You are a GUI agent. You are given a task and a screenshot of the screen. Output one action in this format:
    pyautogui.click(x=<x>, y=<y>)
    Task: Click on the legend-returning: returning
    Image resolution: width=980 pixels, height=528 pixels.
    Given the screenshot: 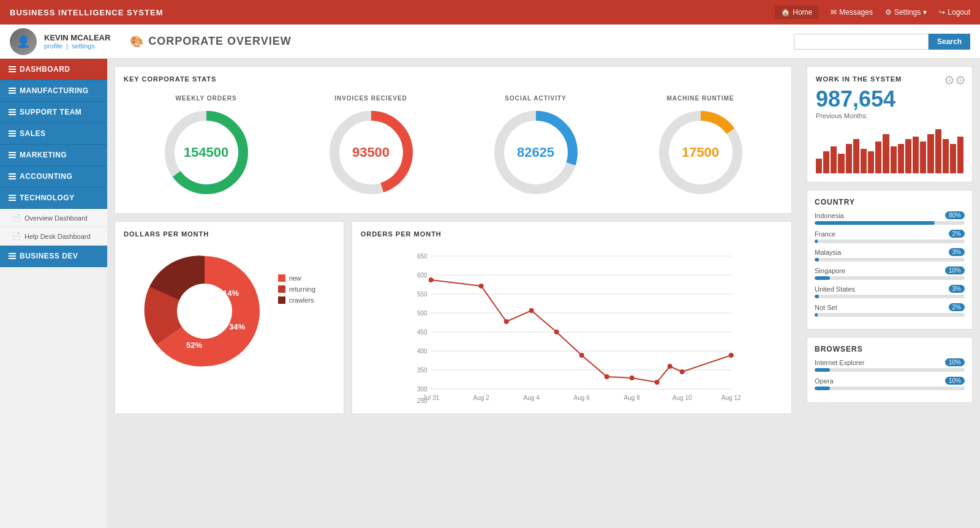 What is the action you would take?
    pyautogui.click(x=296, y=289)
    